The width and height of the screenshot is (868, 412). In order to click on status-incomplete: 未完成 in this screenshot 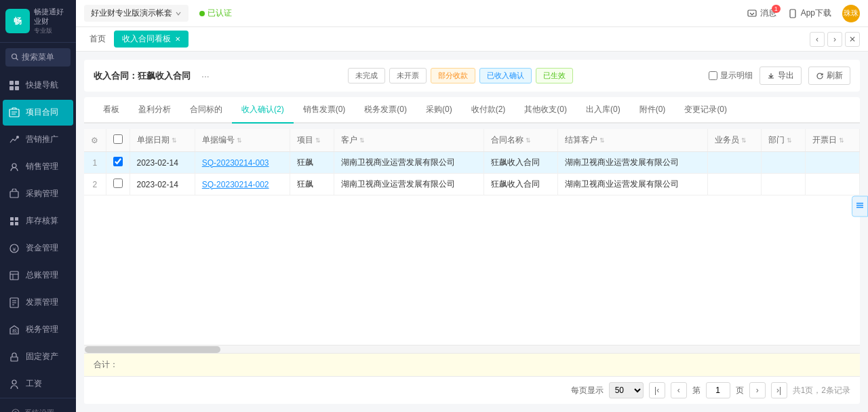, I will do `click(366, 76)`.